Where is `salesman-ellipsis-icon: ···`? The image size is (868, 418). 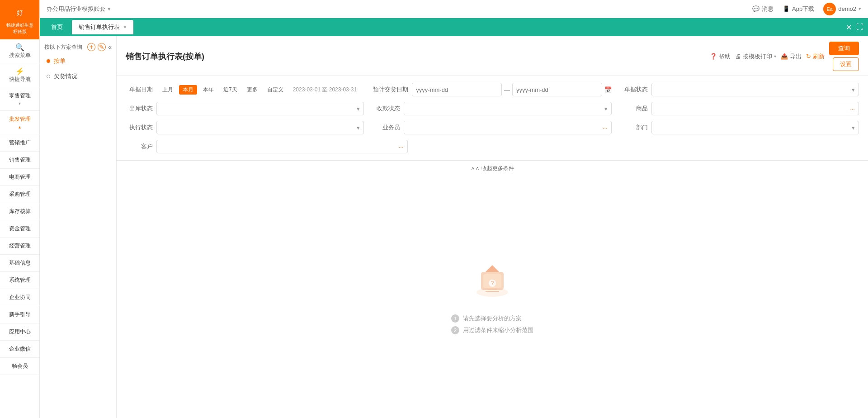
salesman-ellipsis-icon: ··· is located at coordinates (605, 128).